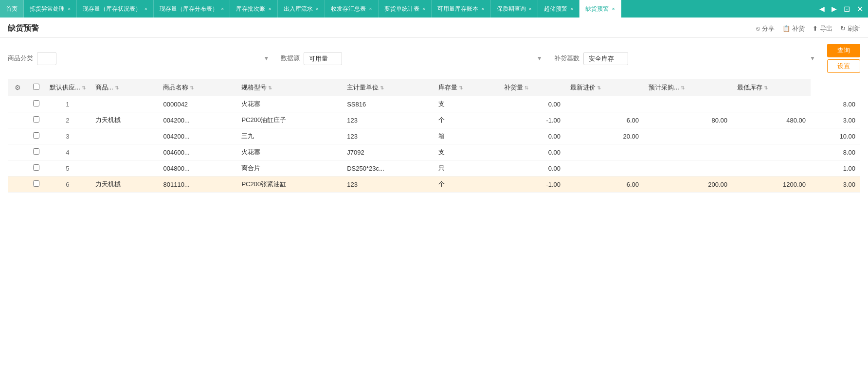 This screenshot has height=387, width=868. What do you see at coordinates (606, 58) in the screenshot?
I see `replenish-select: 安全库存 最低库存` at bounding box center [606, 58].